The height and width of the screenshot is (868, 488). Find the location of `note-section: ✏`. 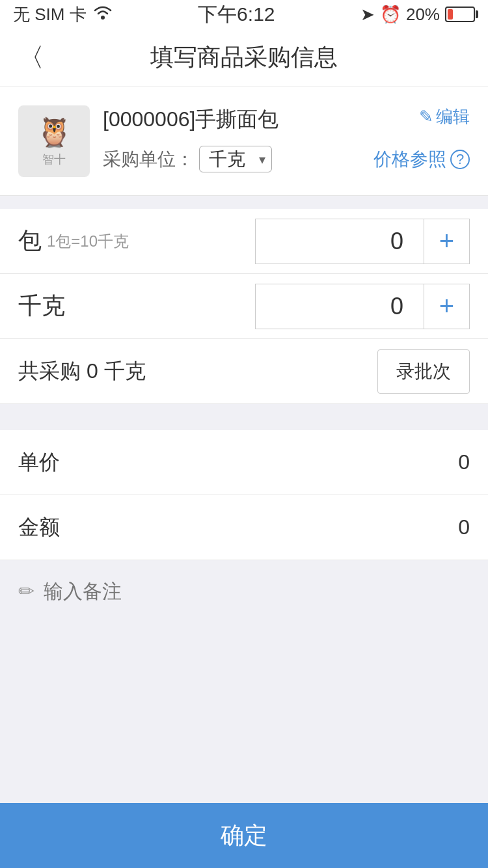

note-section: ✏ is located at coordinates (244, 598).